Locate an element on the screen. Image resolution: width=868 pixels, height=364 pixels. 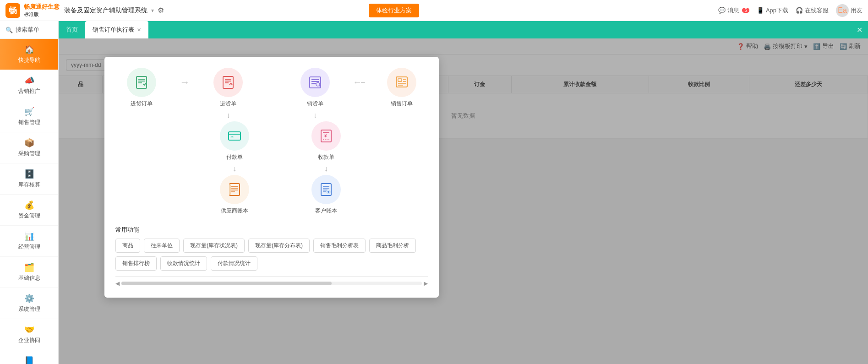
arrow-purchase-to-purchase-slip: → is located at coordinates (185, 88).